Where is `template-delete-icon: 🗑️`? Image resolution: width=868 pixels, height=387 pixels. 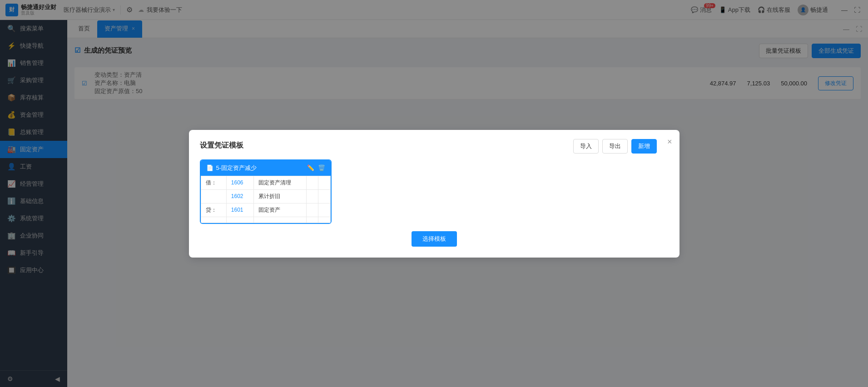
template-delete-icon: 🗑️ is located at coordinates (322, 168).